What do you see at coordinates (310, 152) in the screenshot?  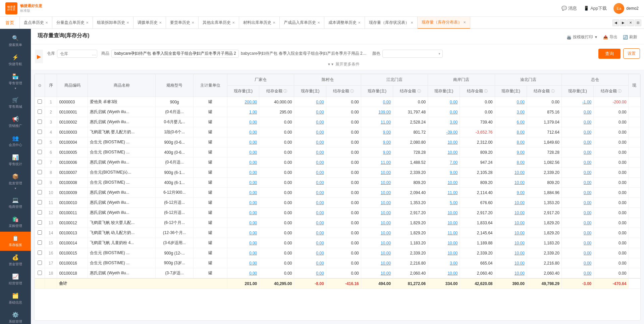 I see `cell-val-5-2: 0.00` at bounding box center [310, 152].